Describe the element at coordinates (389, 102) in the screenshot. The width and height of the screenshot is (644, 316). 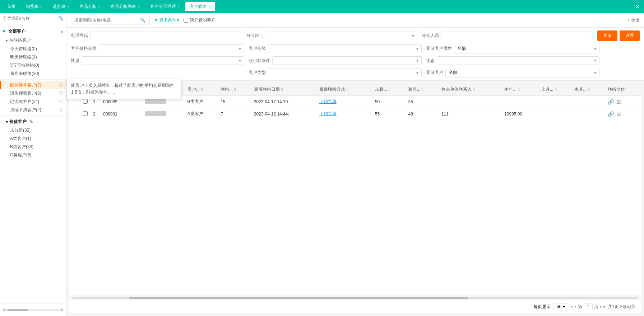
I see `td-uncontacted-1: 50` at that location.